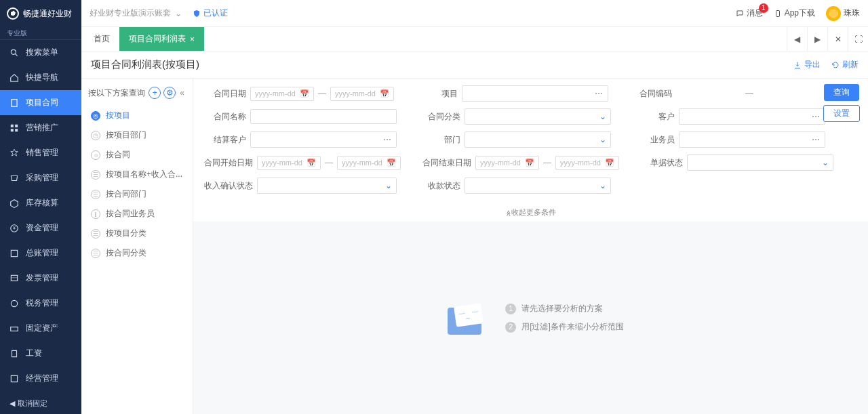  I want to click on contract-start-from: yyyy-mm-dd📅, so click(289, 163).